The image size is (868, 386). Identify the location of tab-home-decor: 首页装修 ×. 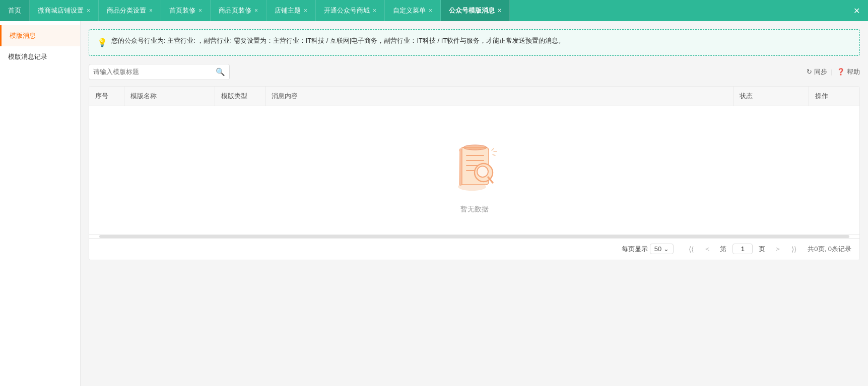
(186, 11).